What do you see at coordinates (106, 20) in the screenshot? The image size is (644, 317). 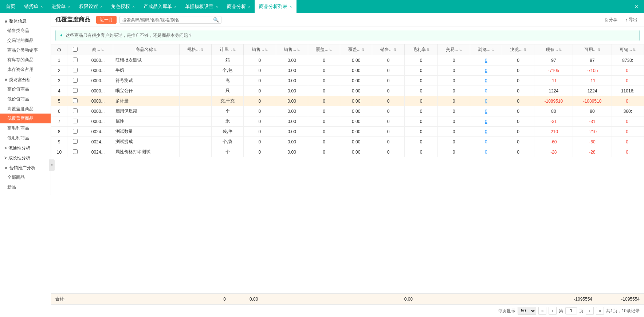 I see `date-filter-button: 近一月` at bounding box center [106, 20].